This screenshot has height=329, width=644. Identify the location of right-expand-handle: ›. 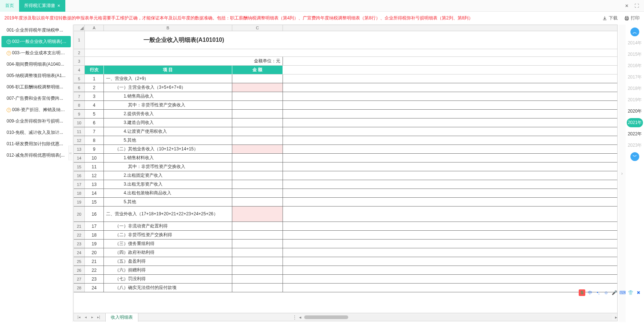
(622, 173).